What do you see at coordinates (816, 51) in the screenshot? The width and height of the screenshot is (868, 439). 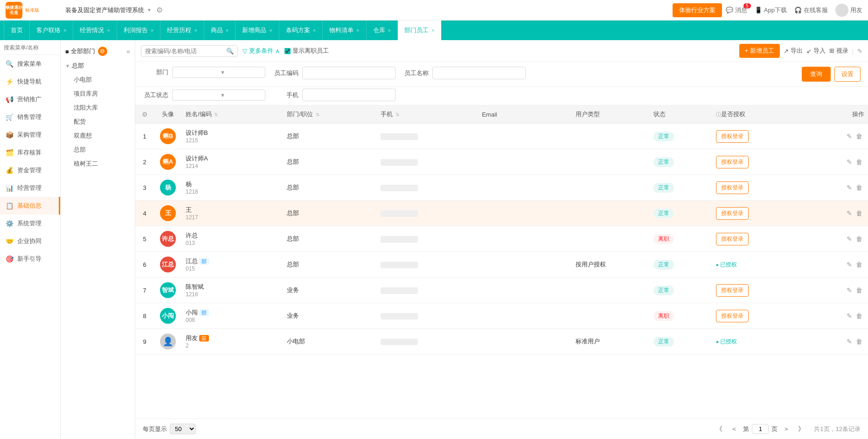 I see `import-button: ↙ 导入` at bounding box center [816, 51].